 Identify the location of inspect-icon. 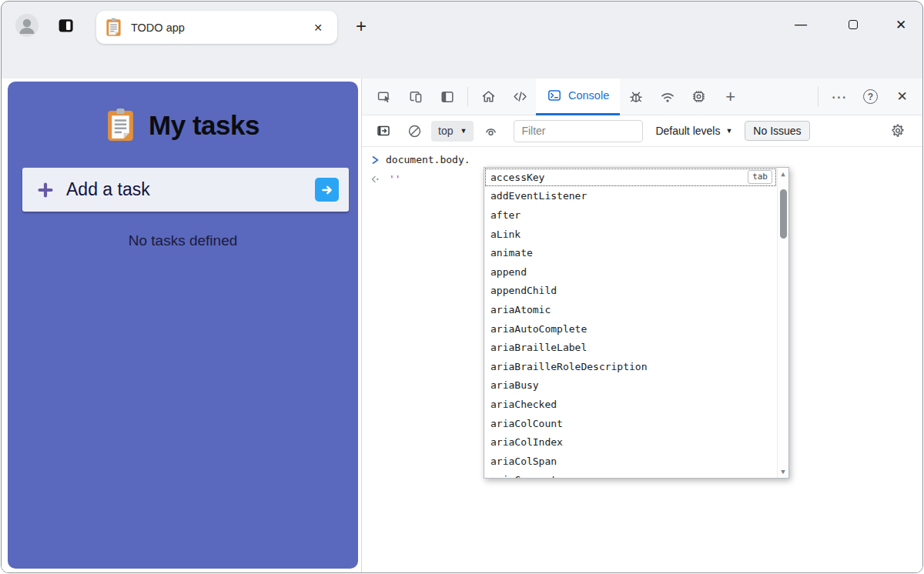
(384, 97).